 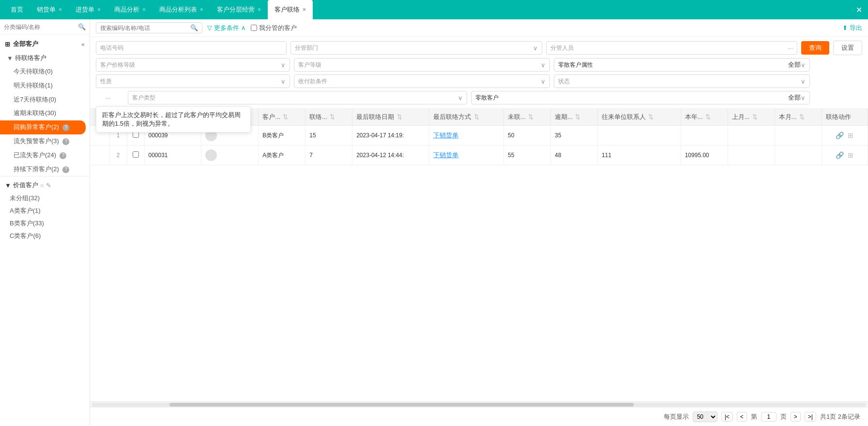 I want to click on col-header-last-month: 上月... ⇅, so click(x=751, y=117).